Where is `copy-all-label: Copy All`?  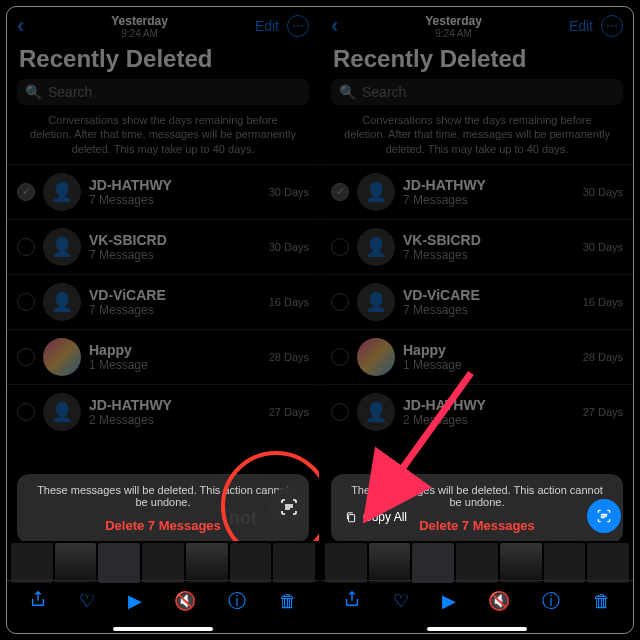 copy-all-label: Copy All is located at coordinates (385, 517).